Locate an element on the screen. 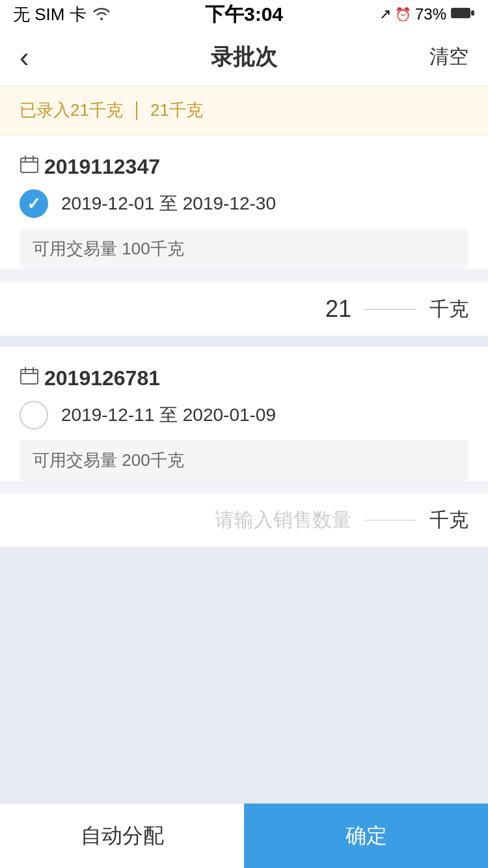  batch-date-row-1: 2019-12-01 至 2019-12-30 is located at coordinates (244, 204).